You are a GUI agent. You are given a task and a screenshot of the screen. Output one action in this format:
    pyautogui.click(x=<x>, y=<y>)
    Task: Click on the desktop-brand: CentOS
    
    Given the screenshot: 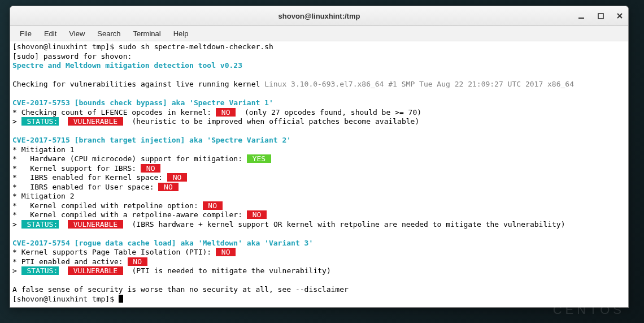 What is the action you would take?
    pyautogui.click(x=589, y=310)
    